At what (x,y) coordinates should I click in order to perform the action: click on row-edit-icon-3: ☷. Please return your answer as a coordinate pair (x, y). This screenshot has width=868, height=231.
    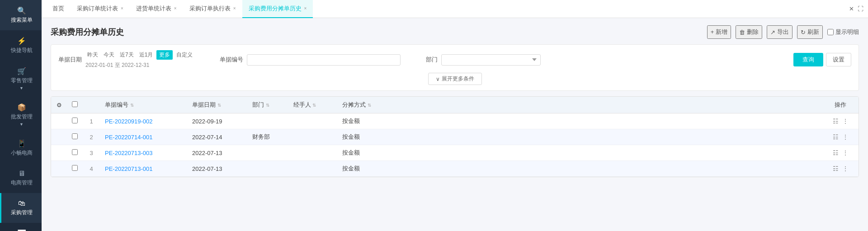
    Looking at the image, I should click on (835, 169).